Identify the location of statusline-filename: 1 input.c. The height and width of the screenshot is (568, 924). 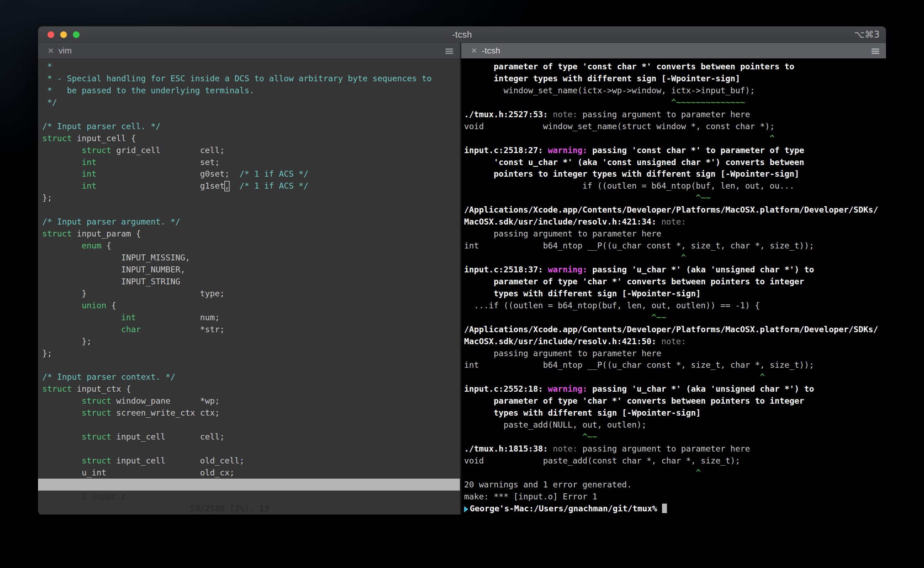
(104, 497).